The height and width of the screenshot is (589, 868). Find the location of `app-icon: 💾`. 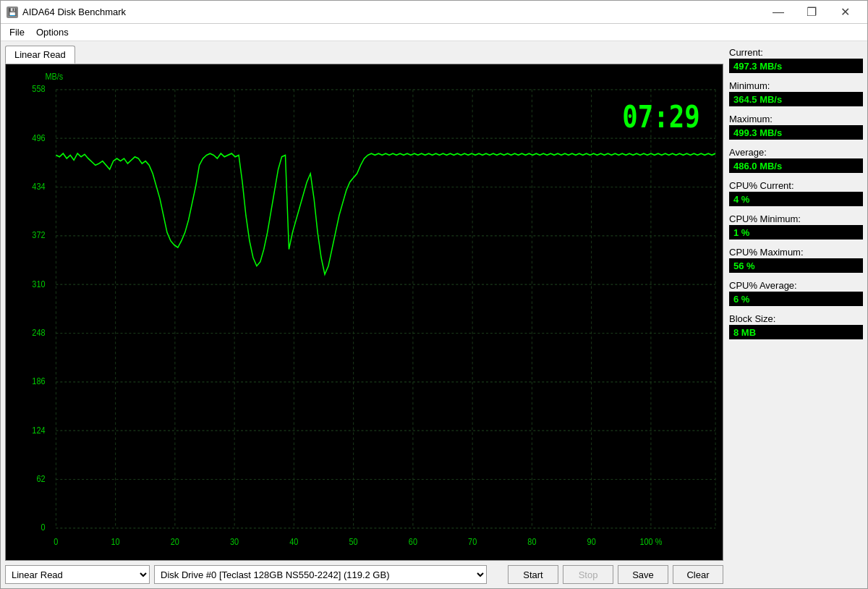

app-icon: 💾 is located at coordinates (12, 12).